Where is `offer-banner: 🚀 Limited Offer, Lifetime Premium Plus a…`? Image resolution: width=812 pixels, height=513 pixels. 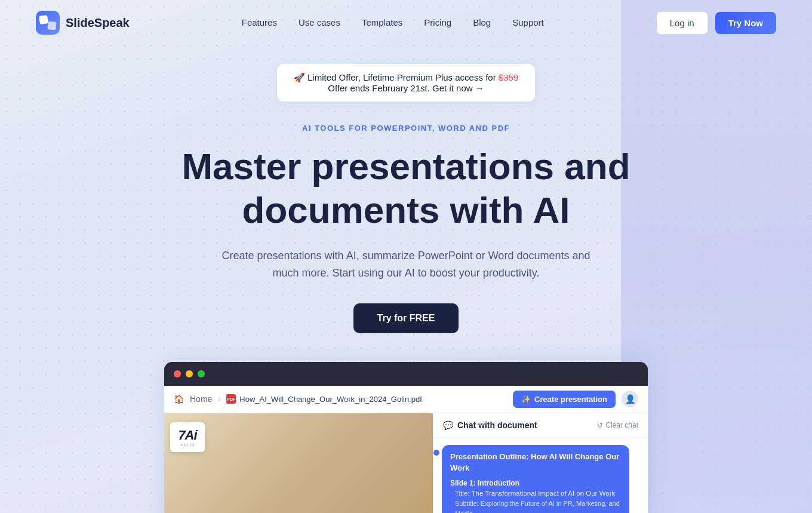 offer-banner: 🚀 Limited Offer, Lifetime Premium Plus a… is located at coordinates (406, 82).